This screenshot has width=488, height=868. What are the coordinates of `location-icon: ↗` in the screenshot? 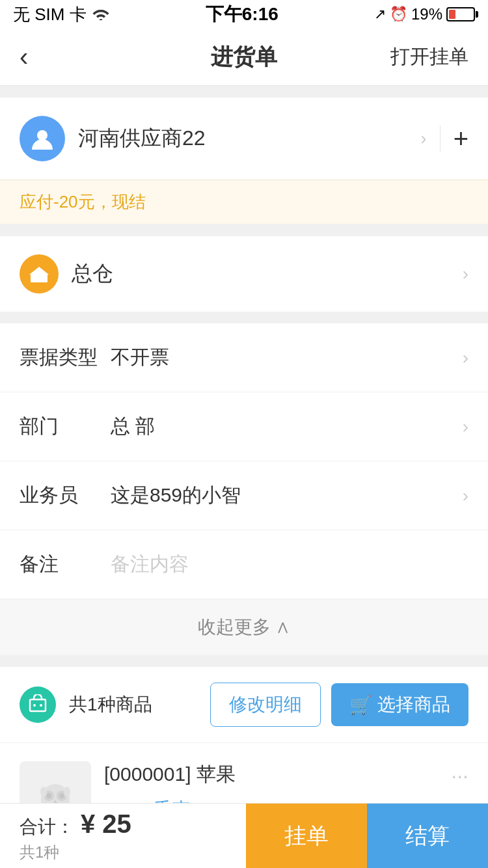 It's located at (380, 14).